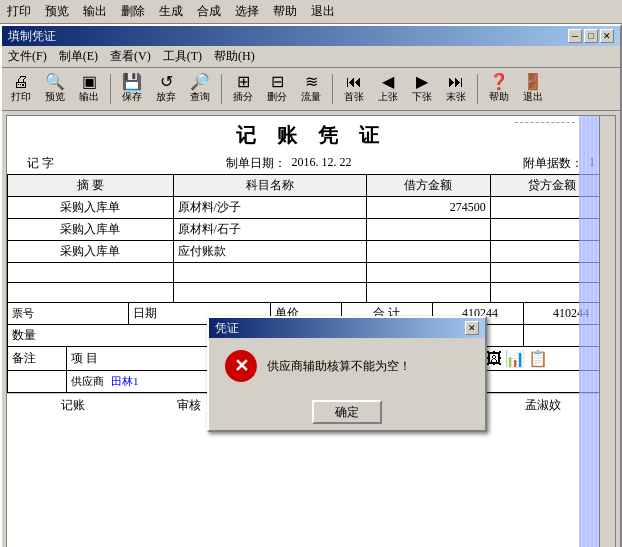 This screenshot has width=622, height=547. What do you see at coordinates (277, 97) in the screenshot?
I see `btn-delrow-label: 删分` at bounding box center [277, 97].